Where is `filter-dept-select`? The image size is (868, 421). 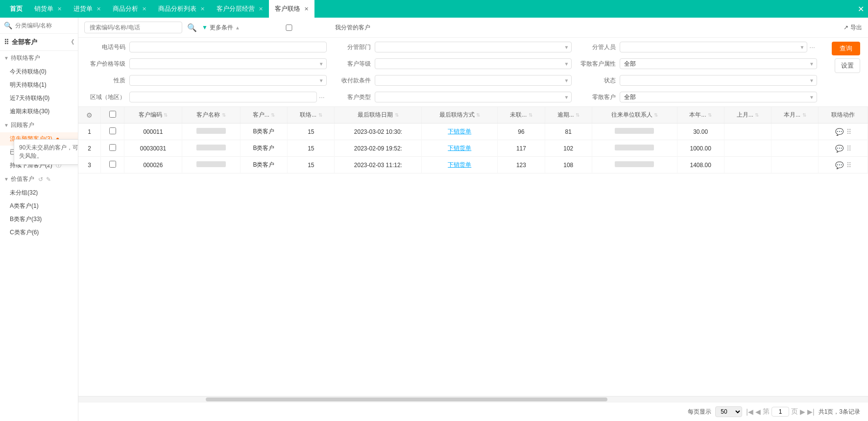 filter-dept-select is located at coordinates (473, 47).